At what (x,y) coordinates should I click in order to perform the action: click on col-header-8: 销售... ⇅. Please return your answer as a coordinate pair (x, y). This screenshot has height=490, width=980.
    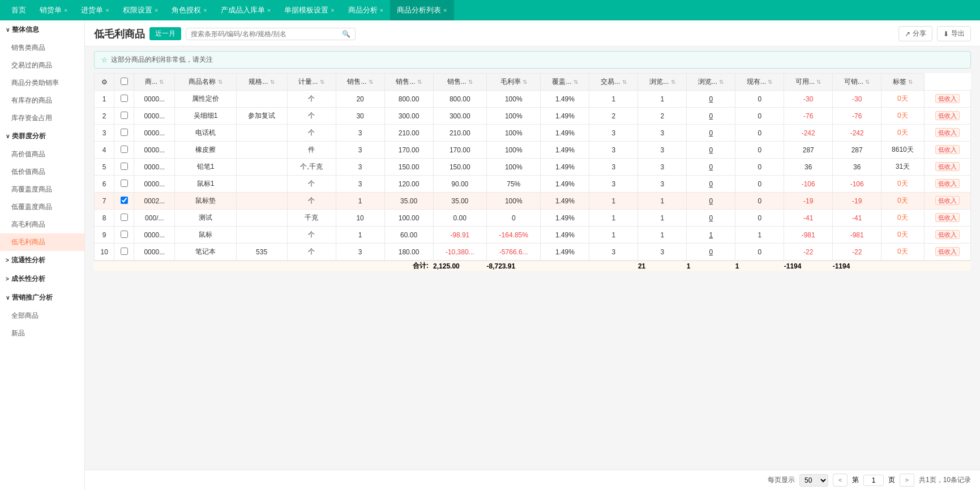
    Looking at the image, I should click on (460, 82).